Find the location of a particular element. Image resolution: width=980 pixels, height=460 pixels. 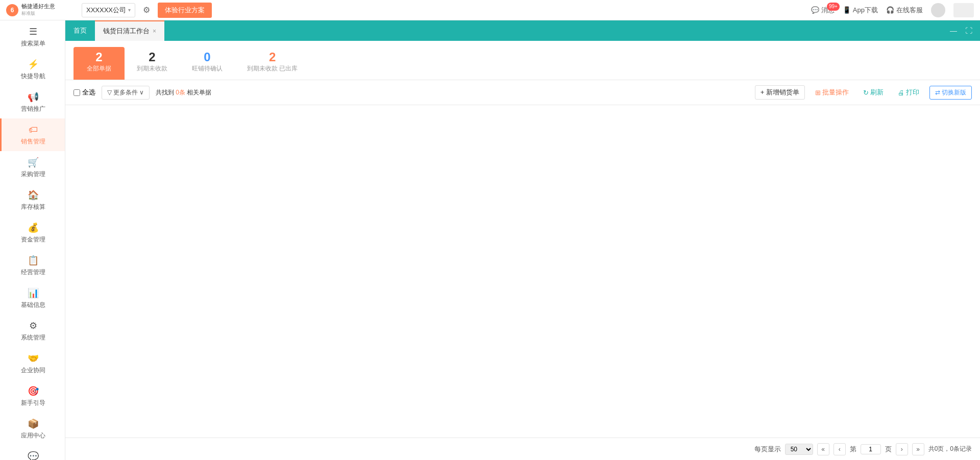

next-page-button: › is located at coordinates (902, 449).